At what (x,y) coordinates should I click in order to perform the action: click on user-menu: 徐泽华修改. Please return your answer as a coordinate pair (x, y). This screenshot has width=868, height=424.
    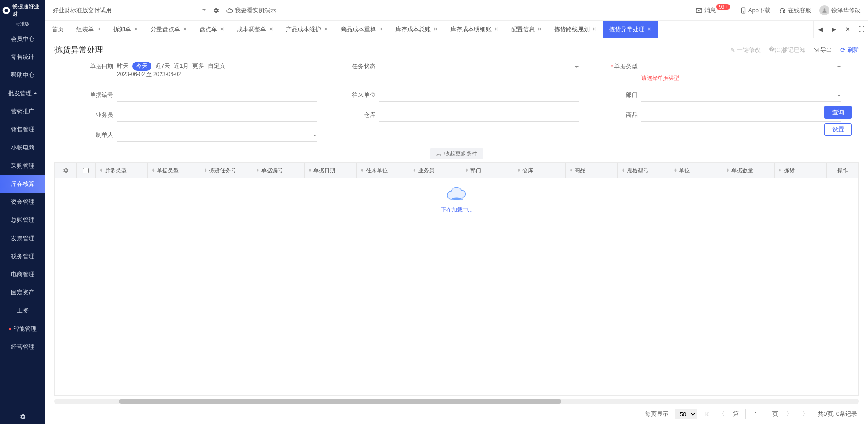
    Looking at the image, I should click on (840, 10).